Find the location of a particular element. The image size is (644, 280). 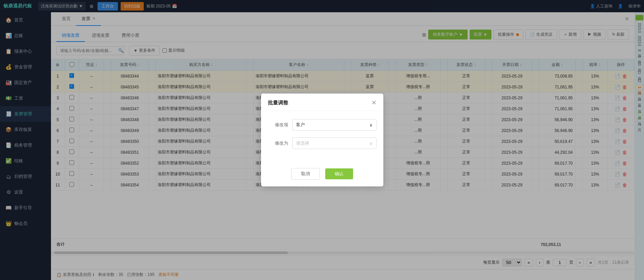

form-row-field: 修改项 客户 ∨ is located at coordinates (322, 125).